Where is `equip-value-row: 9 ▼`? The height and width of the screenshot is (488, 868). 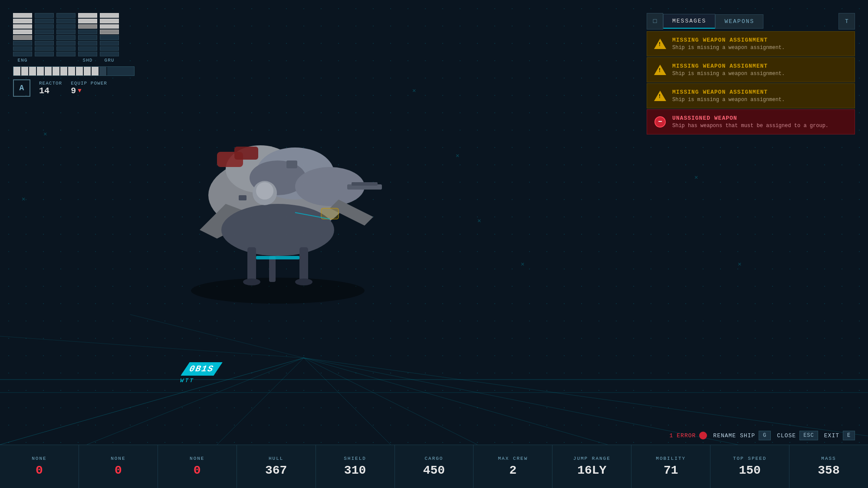
equip-value-row: 9 ▼ is located at coordinates (89, 91).